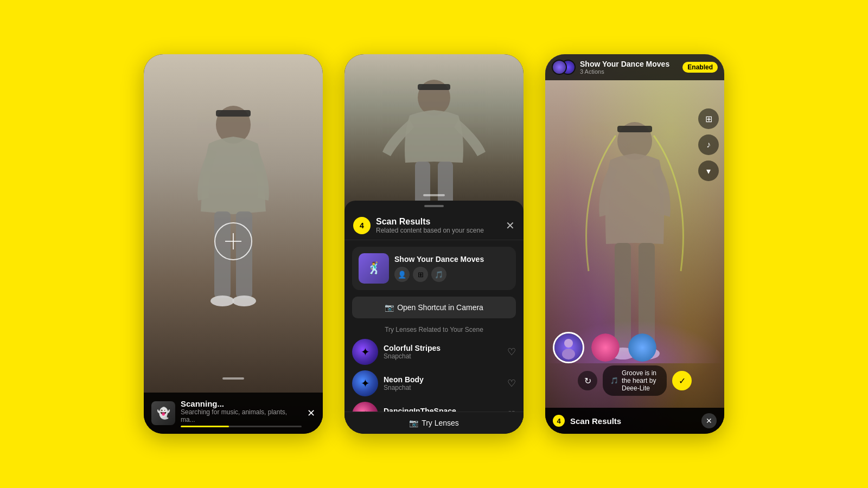 The height and width of the screenshot is (488, 868). I want to click on phone3-lens-sub: 3 Actions, so click(629, 72).